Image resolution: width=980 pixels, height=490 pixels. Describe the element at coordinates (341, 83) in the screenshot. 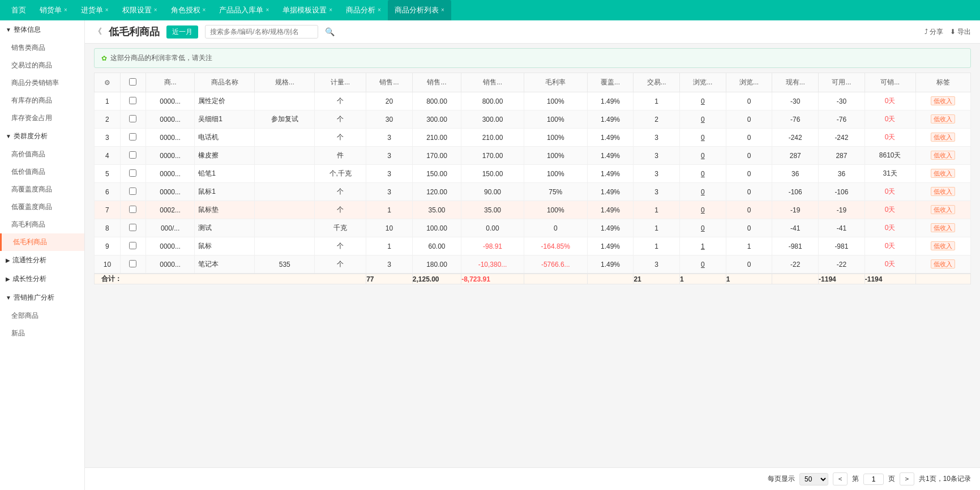

I see `col-unit: 计量...` at that location.